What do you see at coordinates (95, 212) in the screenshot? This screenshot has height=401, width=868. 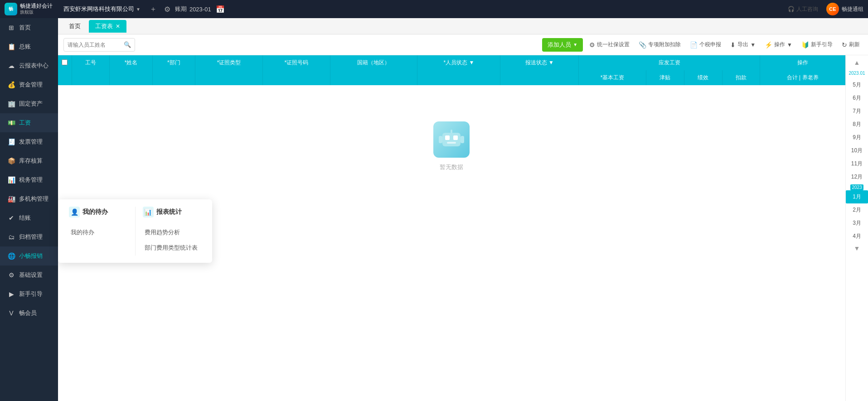 I see `popup-todo-title: 我的待办` at bounding box center [95, 212].